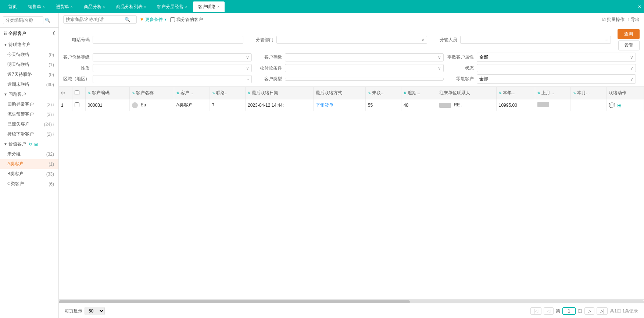  What do you see at coordinates (515, 93) in the screenshot?
I see `col-this-year-header: ⇅ 本年...` at bounding box center [515, 93].